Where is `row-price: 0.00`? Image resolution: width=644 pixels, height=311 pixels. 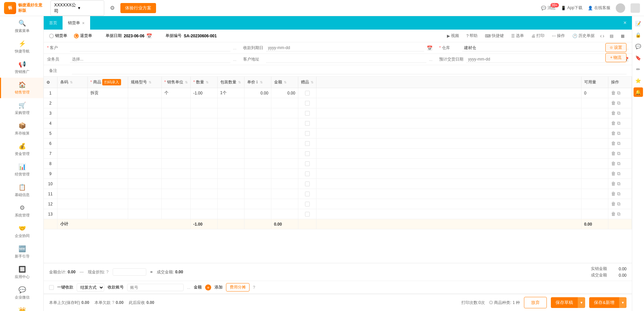 row-price: 0.00 is located at coordinates (258, 93).